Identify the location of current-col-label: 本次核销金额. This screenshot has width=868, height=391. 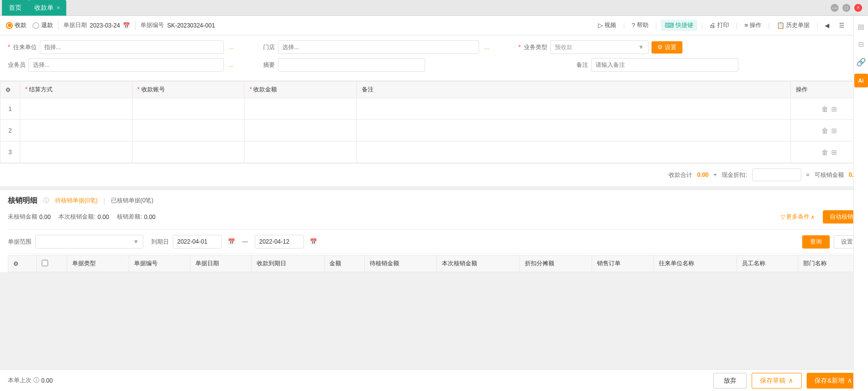
(460, 263).